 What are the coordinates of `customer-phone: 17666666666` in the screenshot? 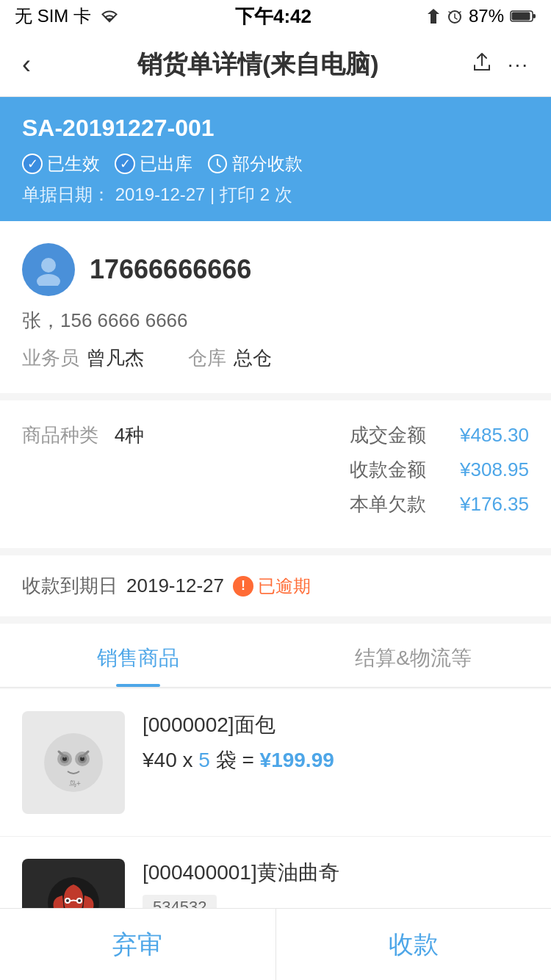 It's located at (170, 270).